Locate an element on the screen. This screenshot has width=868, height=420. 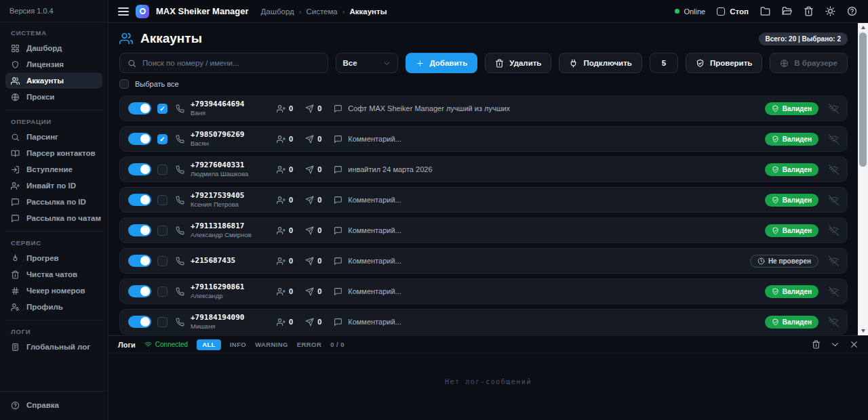
comment-icon is located at coordinates (338, 140).